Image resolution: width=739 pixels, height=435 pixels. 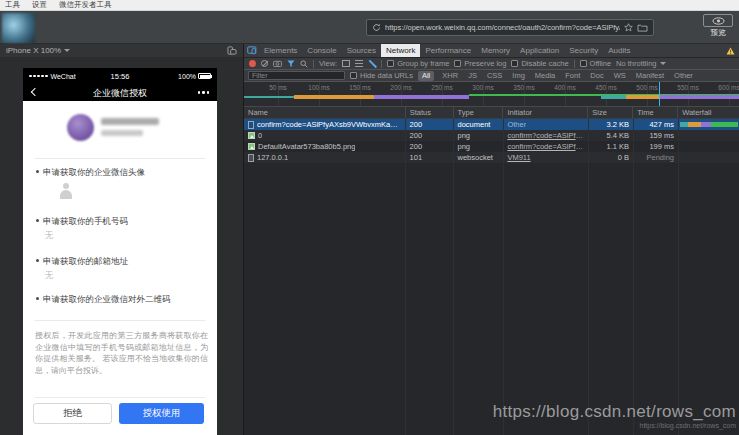 What do you see at coordinates (596, 76) in the screenshot?
I see `filter-type-doc: Doc` at bounding box center [596, 76].